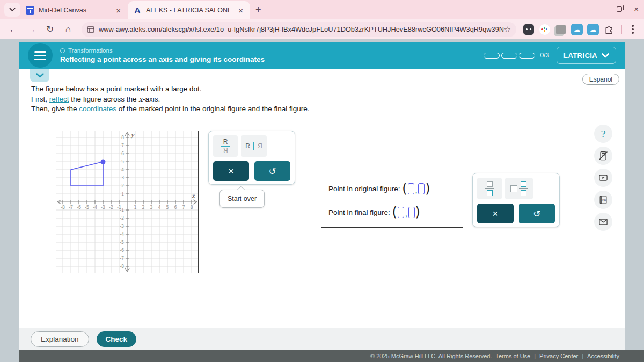  What do you see at coordinates (299, 30) in the screenshot?
I see `url-bar: www-awy.aleks.com/alekscgi/x/Isl.exe/1o_…` at bounding box center [299, 30].